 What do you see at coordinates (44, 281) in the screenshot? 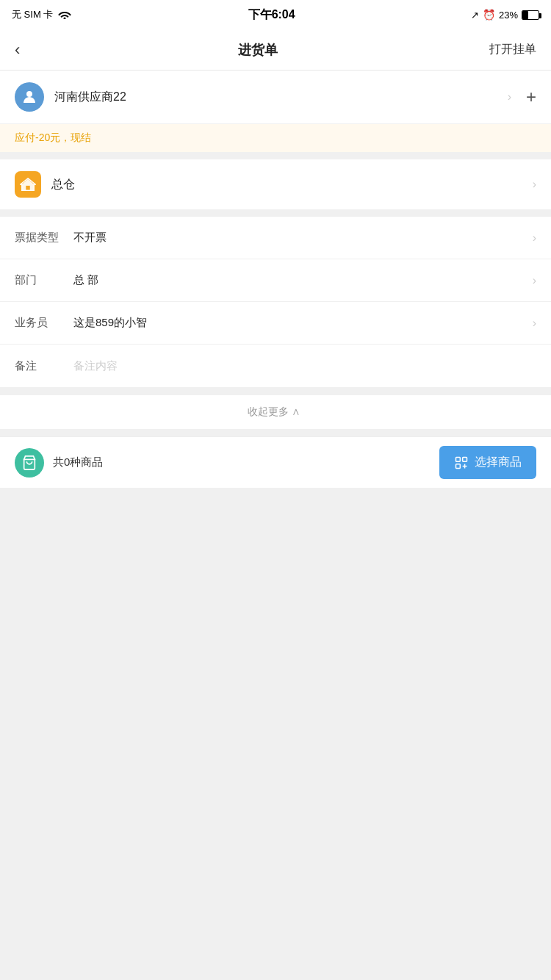
I see `department-label: 部门` at bounding box center [44, 281].